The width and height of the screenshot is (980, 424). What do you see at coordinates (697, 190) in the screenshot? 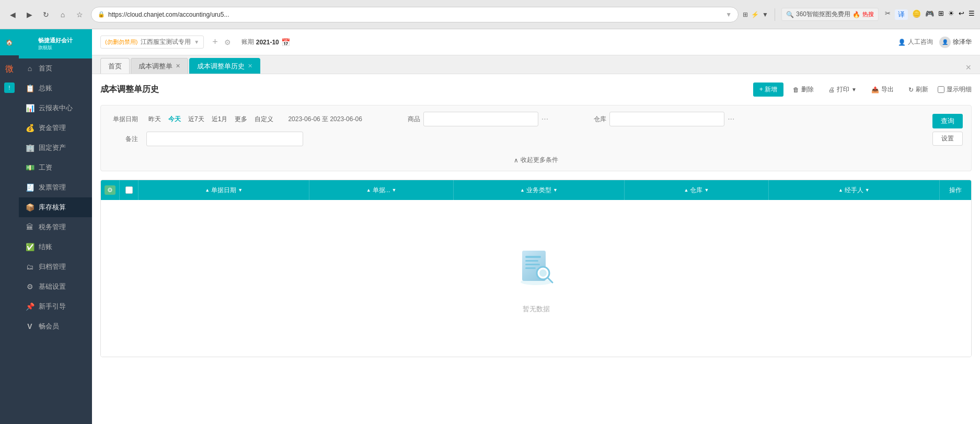
I see `th-warehouse: ▲ 仓库 ▼` at bounding box center [697, 190].